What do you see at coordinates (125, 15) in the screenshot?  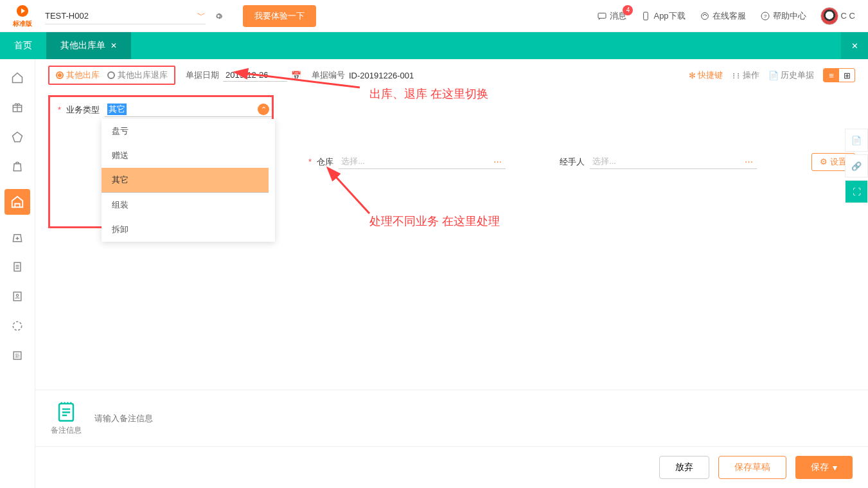 I see `workspace-select: TEST-H002 ﹀` at bounding box center [125, 15].